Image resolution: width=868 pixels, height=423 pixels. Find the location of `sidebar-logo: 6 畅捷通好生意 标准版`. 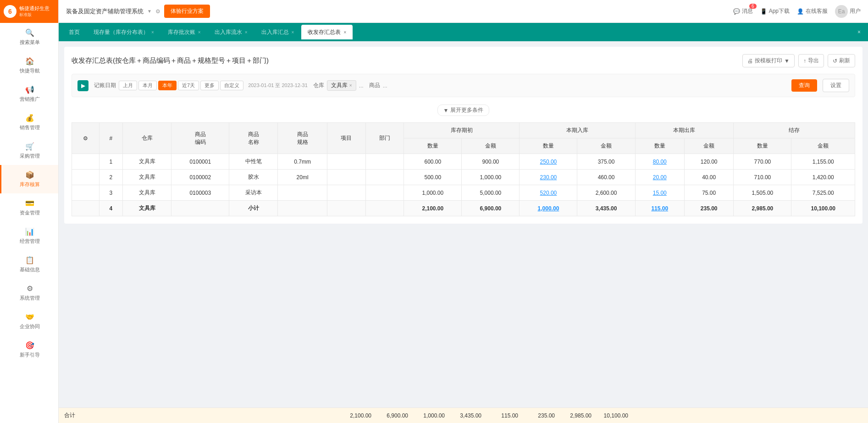

sidebar-logo: 6 畅捷通好生意 标准版 is located at coordinates (29, 11).